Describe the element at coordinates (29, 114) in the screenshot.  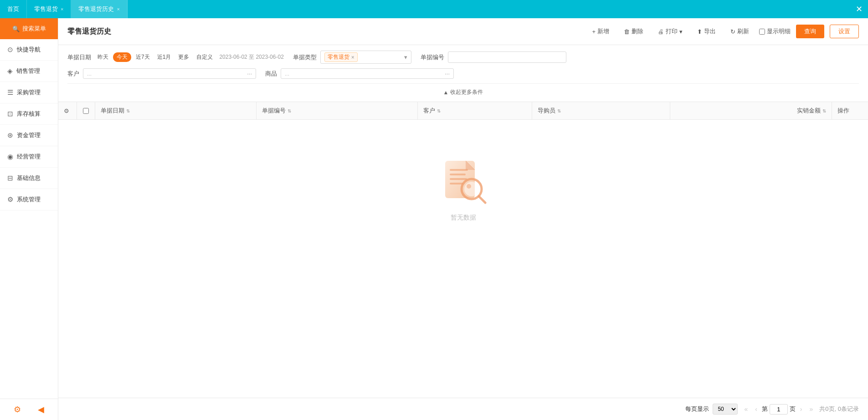
I see `sidebar-item-inventory-label: 库存核算` at that location.